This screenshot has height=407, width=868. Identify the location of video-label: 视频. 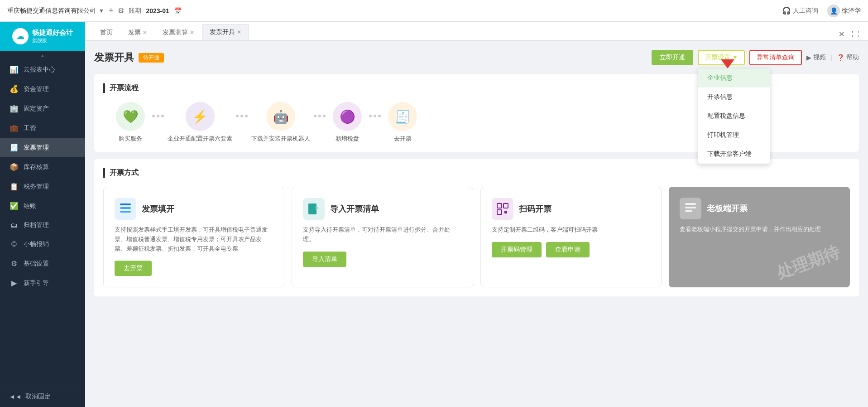
(820, 58).